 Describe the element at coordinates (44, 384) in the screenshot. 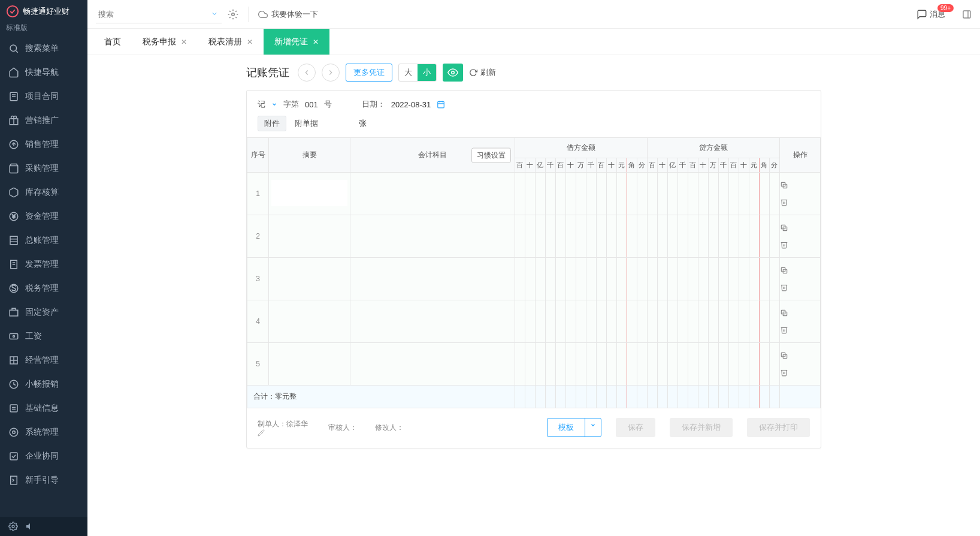

I see `sidebar-item-14: 小畅报销` at that location.